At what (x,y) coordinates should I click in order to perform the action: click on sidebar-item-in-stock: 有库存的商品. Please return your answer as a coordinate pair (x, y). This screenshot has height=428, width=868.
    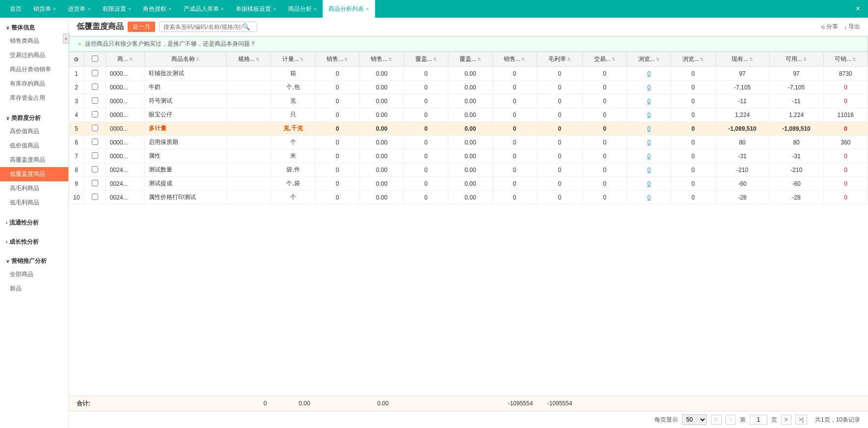
    Looking at the image, I should click on (34, 84).